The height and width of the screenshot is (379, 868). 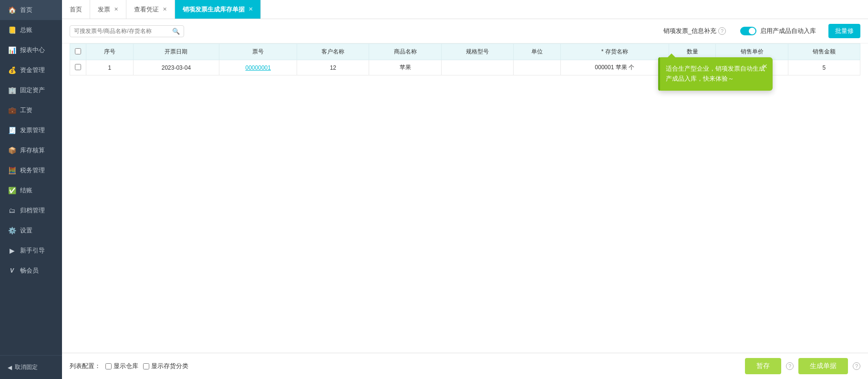 I want to click on invoices-icon: 🧾, so click(x=12, y=130).